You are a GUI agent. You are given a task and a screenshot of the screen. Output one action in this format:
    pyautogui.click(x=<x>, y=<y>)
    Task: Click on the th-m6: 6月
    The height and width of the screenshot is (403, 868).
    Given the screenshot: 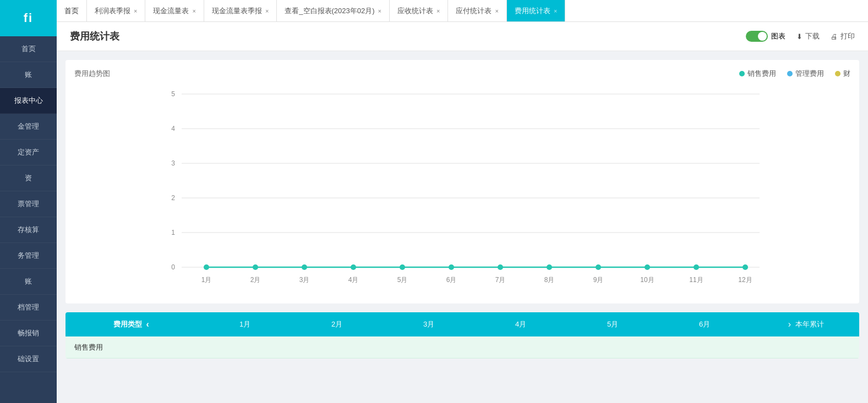 What is the action you would take?
    pyautogui.click(x=705, y=324)
    